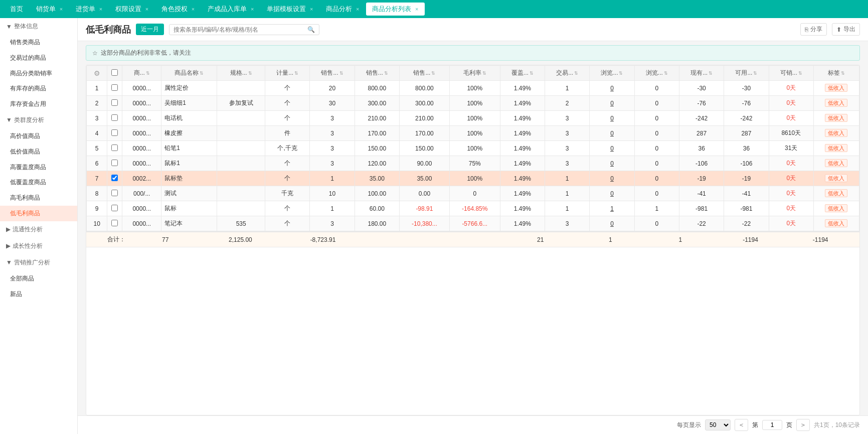  What do you see at coordinates (39, 183) in the screenshot?
I see `sidebar-item-low-coverage: 低覆盖度商品` at bounding box center [39, 183].